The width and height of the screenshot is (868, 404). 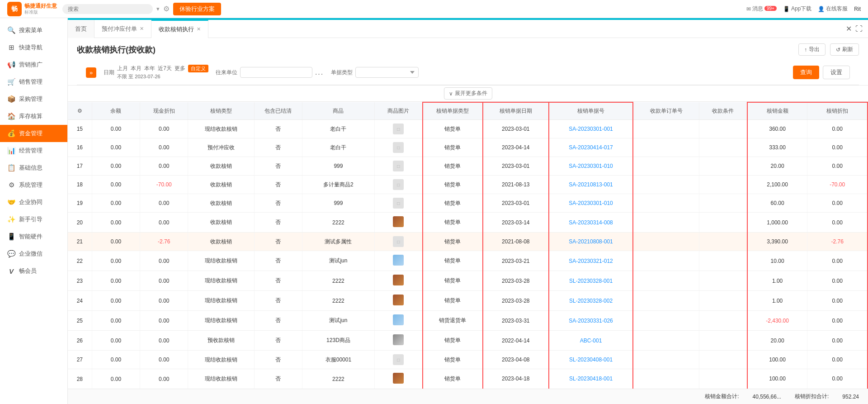 I want to click on sidebar-item-quick-nav: ⊞ 快捷导航, so click(x=33, y=48).